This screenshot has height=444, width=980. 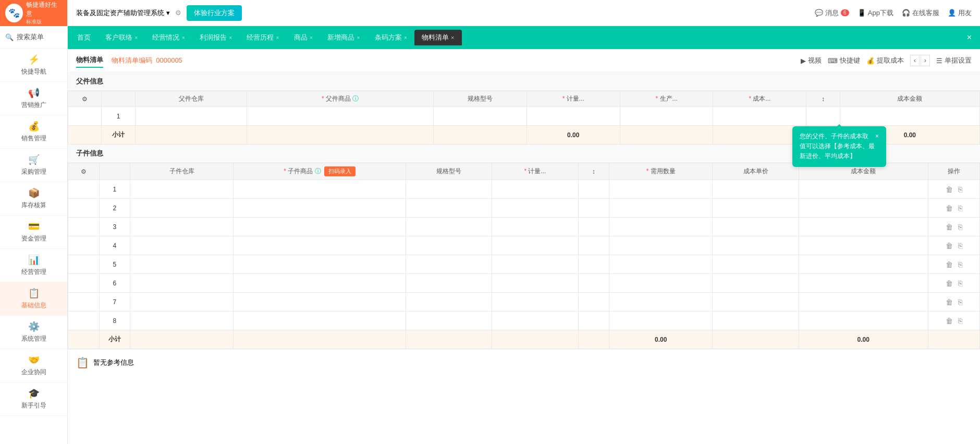 What do you see at coordinates (303, 38) in the screenshot?
I see `nav-tab-商品: 商品×` at bounding box center [303, 38].